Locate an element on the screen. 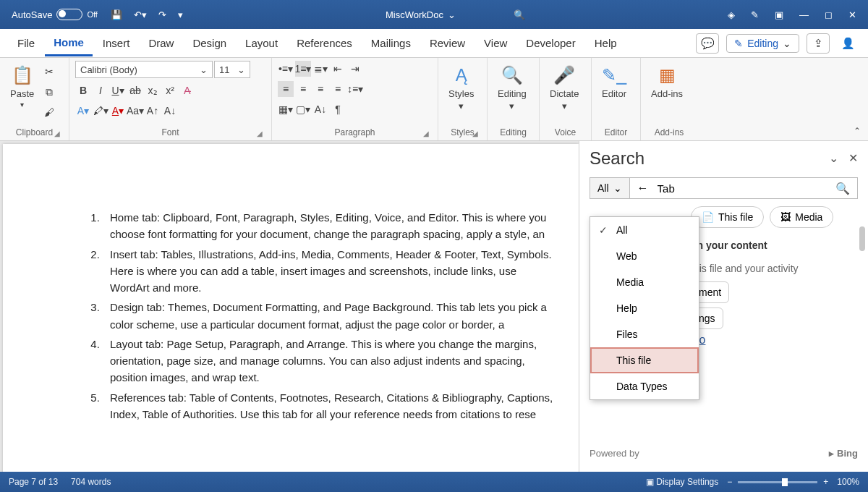  scope-option-media: Media is located at coordinates (644, 282).